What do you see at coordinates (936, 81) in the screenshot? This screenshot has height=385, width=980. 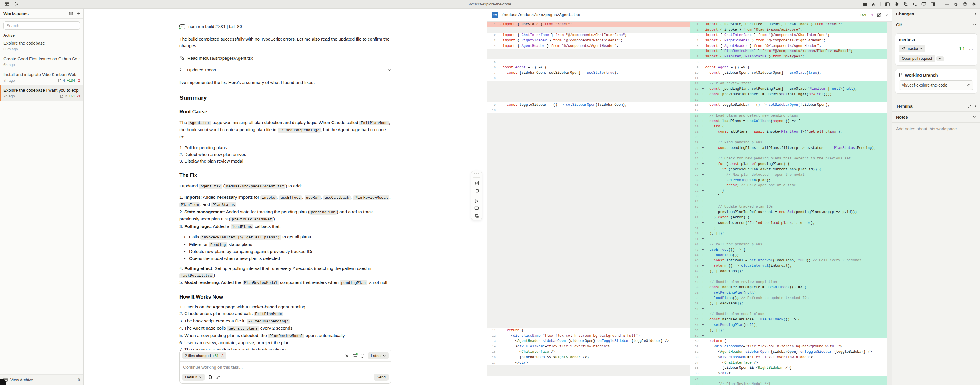 I see `working-branch-card: Working Branch vk/3ccf-explore-the-code` at bounding box center [936, 81].